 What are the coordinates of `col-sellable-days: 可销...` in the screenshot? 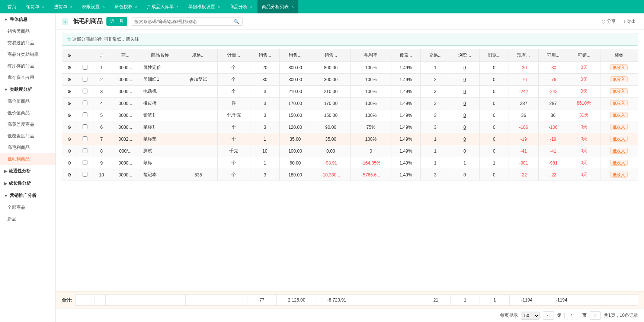 It's located at (584, 55).